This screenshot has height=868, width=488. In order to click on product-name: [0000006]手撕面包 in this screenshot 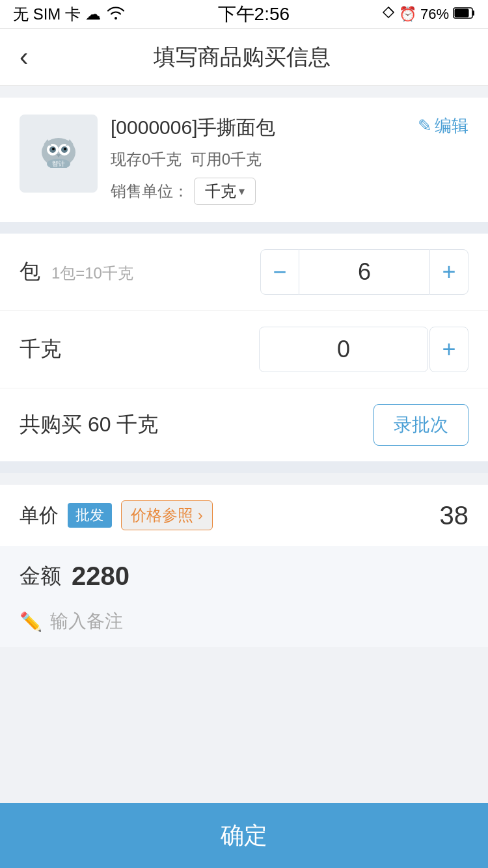, I will do `click(258, 128)`.